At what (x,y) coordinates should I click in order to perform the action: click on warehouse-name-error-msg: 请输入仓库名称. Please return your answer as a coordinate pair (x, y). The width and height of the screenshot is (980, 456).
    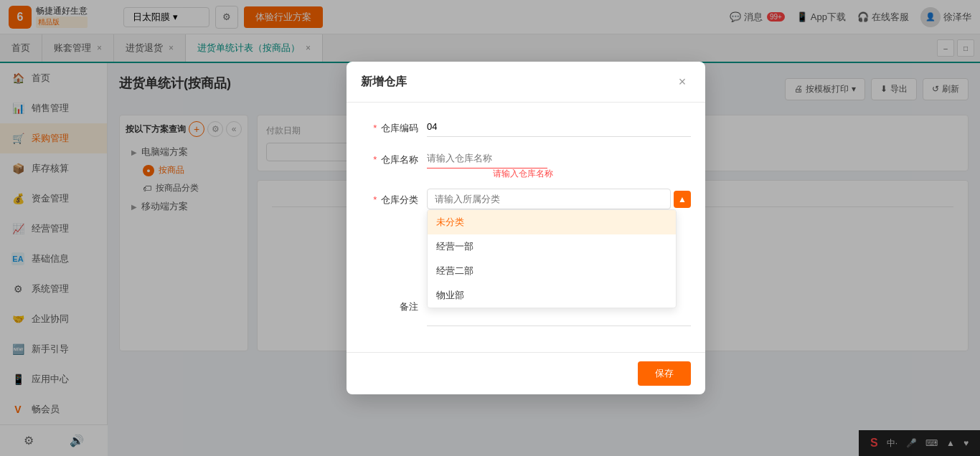
    Looking at the image, I should click on (523, 174).